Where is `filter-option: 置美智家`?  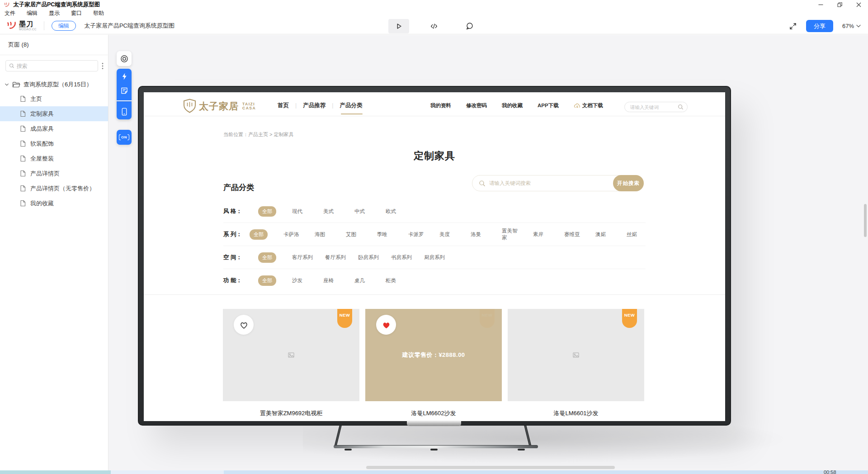
filter-option: 置美智家 is located at coordinates (511, 234).